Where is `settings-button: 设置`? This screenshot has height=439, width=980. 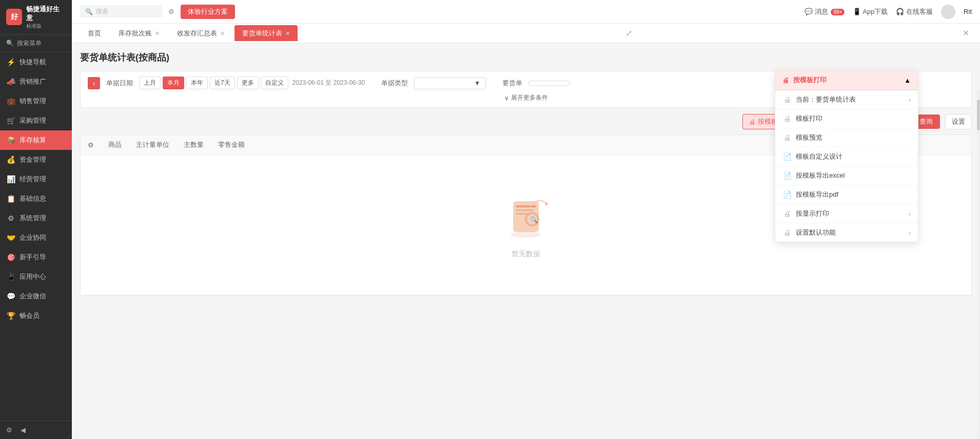 settings-button: 设置 is located at coordinates (958, 122).